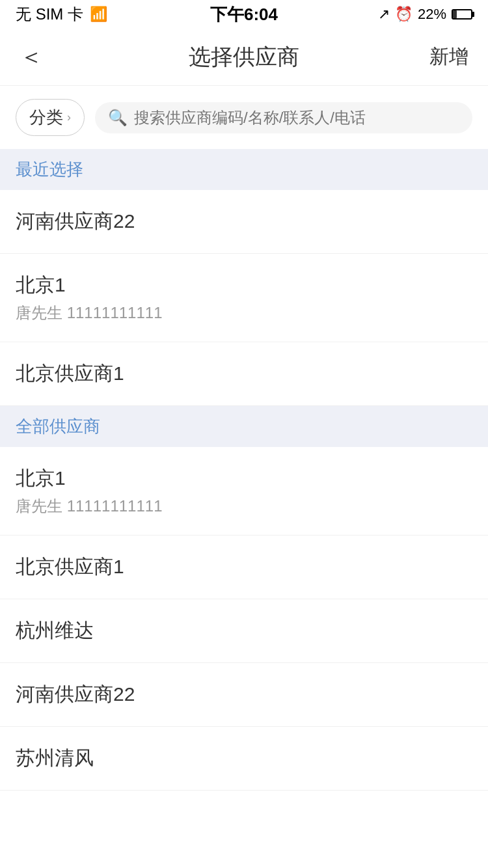 The image size is (488, 868). Describe the element at coordinates (297, 118) in the screenshot. I see `search-input` at that location.